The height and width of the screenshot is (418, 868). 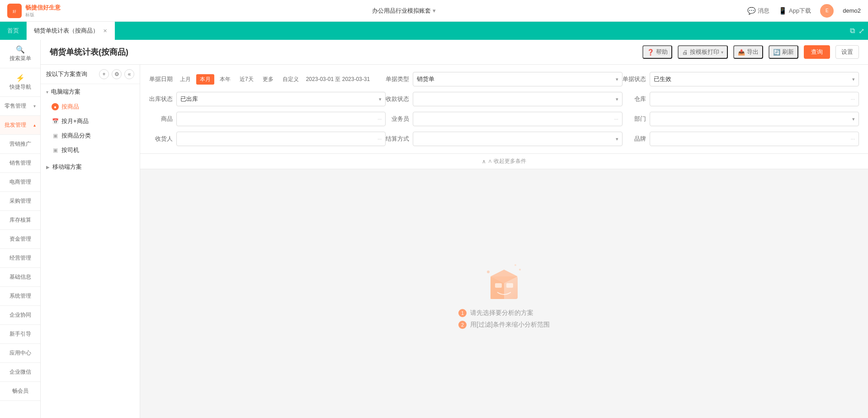 I want to click on sidebar-item-inventory: 库存核算, so click(x=20, y=220).